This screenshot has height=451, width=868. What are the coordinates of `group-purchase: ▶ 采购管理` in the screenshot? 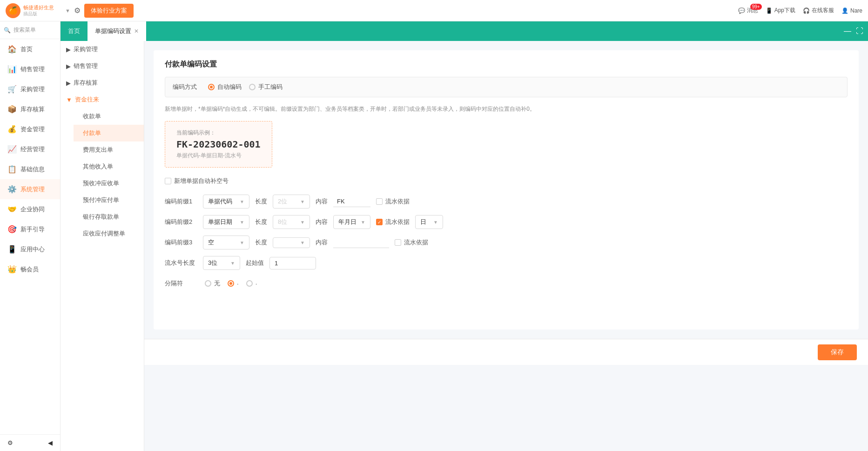 It's located at (102, 49).